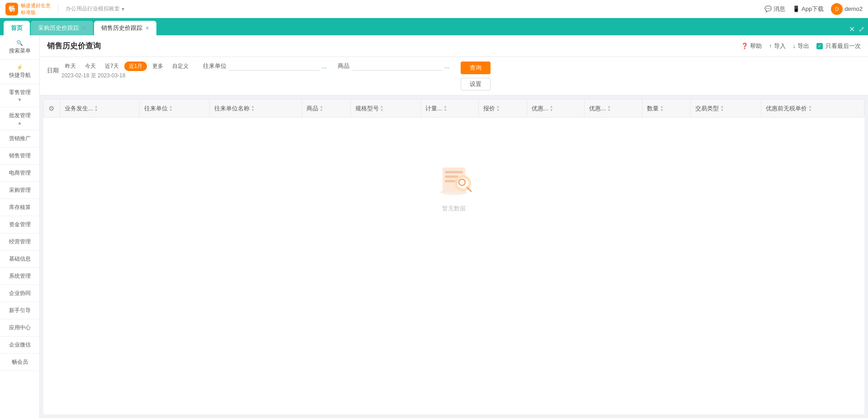 The image size is (868, 418). I want to click on settings-button: 设置, so click(476, 84).